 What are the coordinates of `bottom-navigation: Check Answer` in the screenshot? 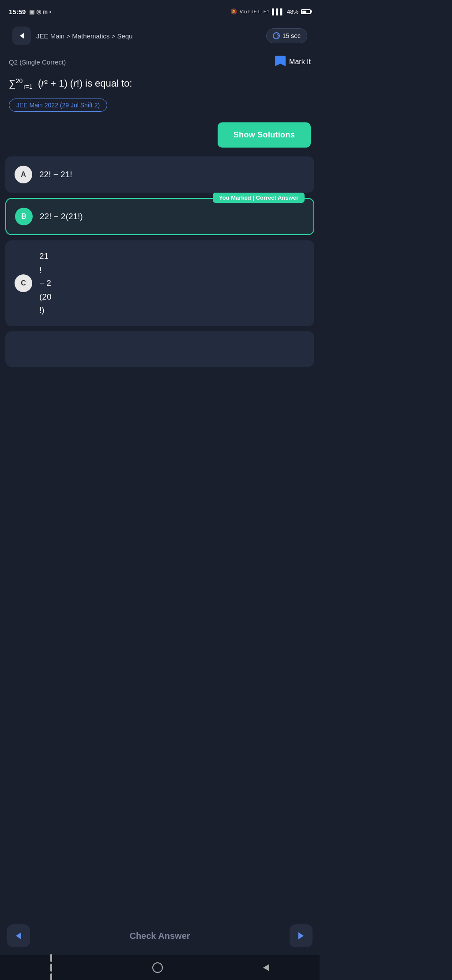 It's located at (160, 936).